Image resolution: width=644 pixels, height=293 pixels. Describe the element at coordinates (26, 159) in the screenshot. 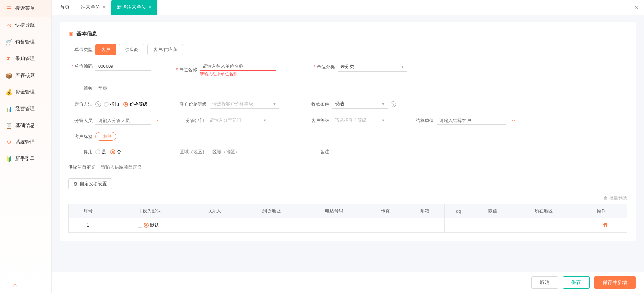

I see `sidebar-item-guide: 🔰 新手引导` at that location.